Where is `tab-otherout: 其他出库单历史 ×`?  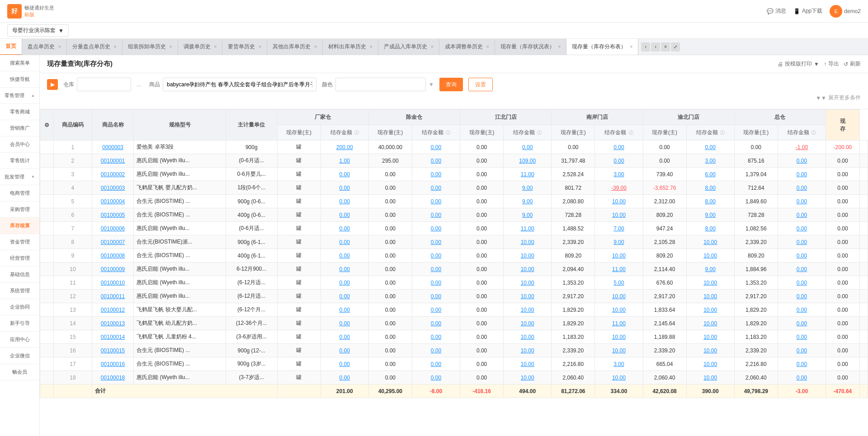 tab-otherout: 其他出库单历史 × is located at coordinates (295, 47).